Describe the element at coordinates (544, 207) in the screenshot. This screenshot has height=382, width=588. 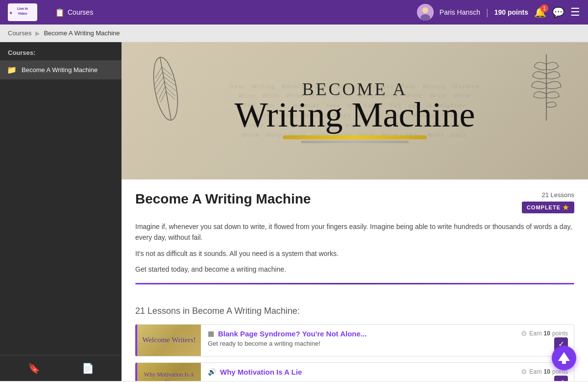
I see `complete-label: COMPLETE` at that location.